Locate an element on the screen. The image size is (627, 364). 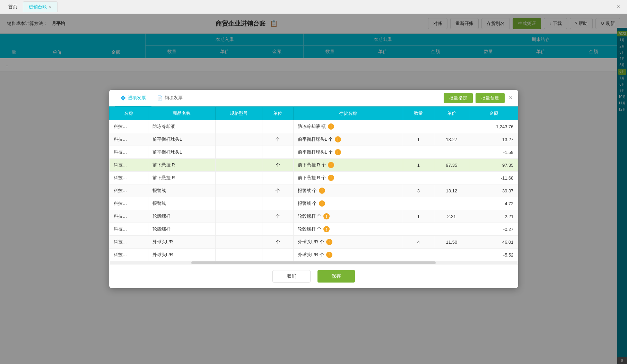
col-header-unit: 单位 is located at coordinates (278, 114).